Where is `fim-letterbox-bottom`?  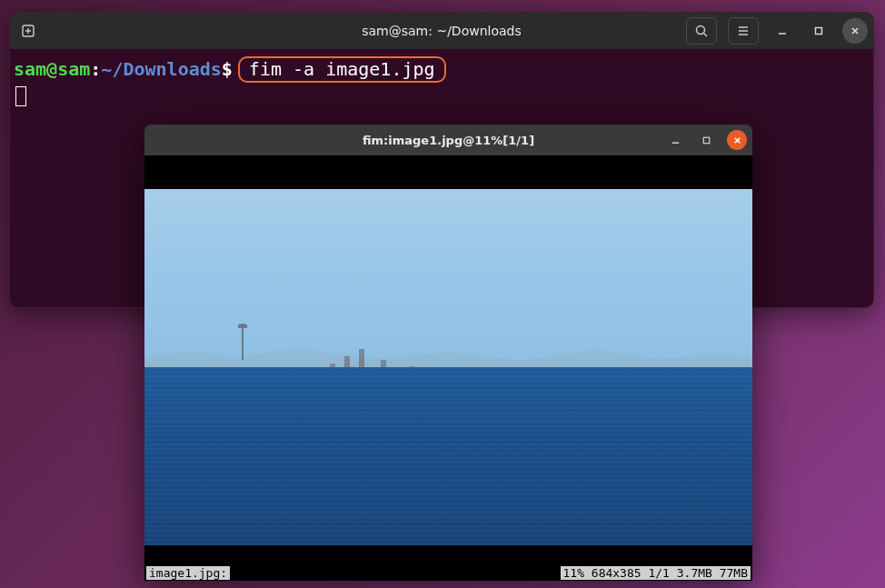
fim-letterbox-bottom is located at coordinates (449, 554).